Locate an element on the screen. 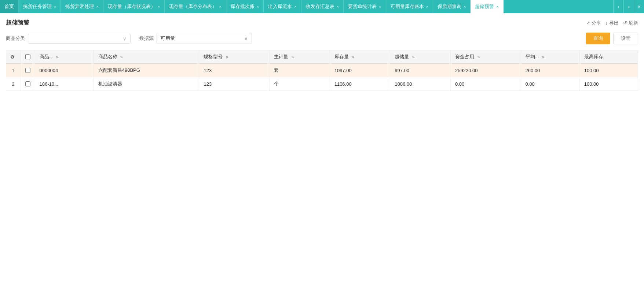 The image size is (644, 293). sort-stock-icon: ⇅ is located at coordinates (353, 57).